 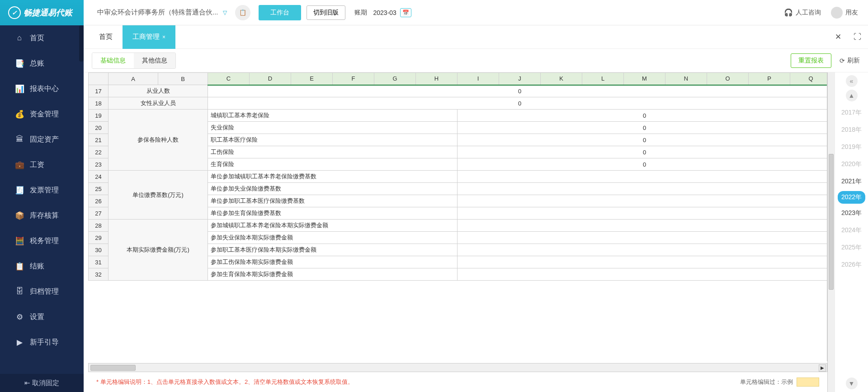 What do you see at coordinates (326, 13) in the screenshot?
I see `switch-old-version-button: 切到旧版` at bounding box center [326, 13].